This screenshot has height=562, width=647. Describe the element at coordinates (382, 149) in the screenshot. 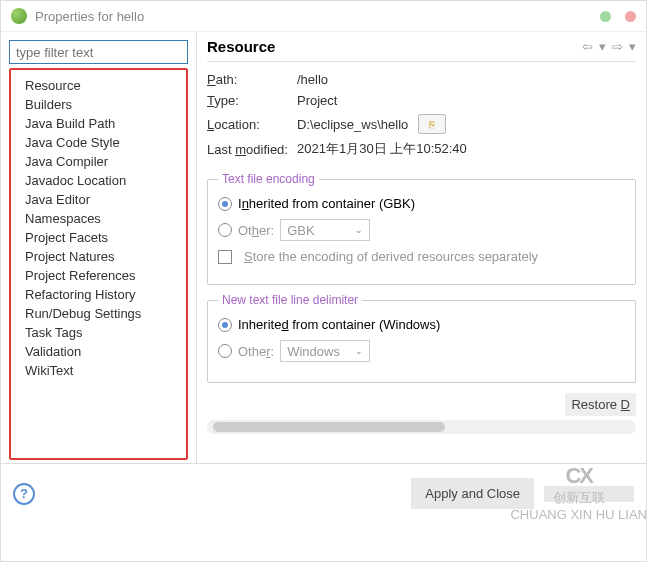

I see `modified-value: 2021年1月30日 上午10:52:40` at that location.